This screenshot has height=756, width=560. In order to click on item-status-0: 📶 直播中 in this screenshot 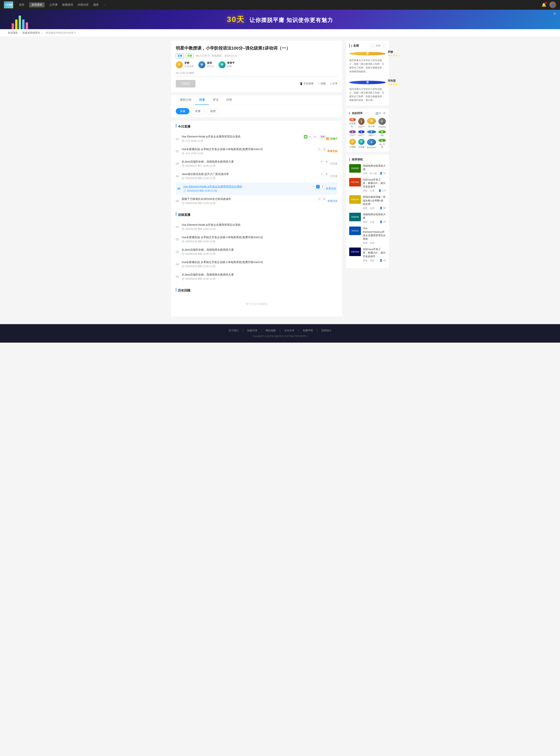, I will do `click(332, 139)`.